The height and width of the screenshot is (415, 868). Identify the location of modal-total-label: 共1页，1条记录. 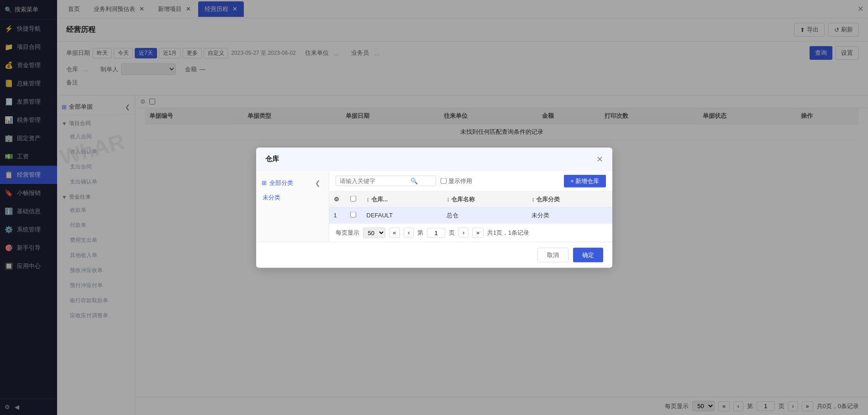
(508, 233).